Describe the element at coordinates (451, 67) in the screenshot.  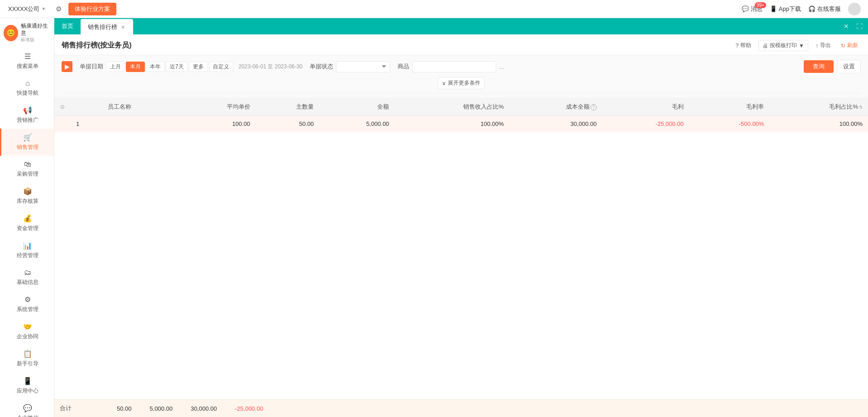
I see `goods-filter-group: 商品 ...` at that location.